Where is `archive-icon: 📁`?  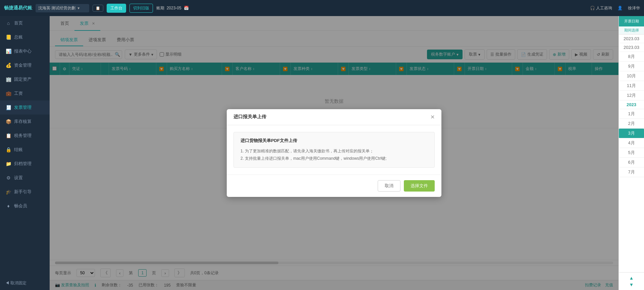 archive-icon: 📁 is located at coordinates (8, 164).